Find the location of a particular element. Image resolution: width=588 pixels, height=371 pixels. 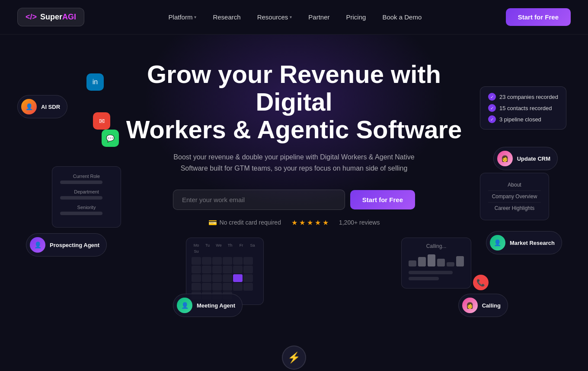

calendar-header: Mo Tu We Th Fr Sa Su is located at coordinates (225, 248).